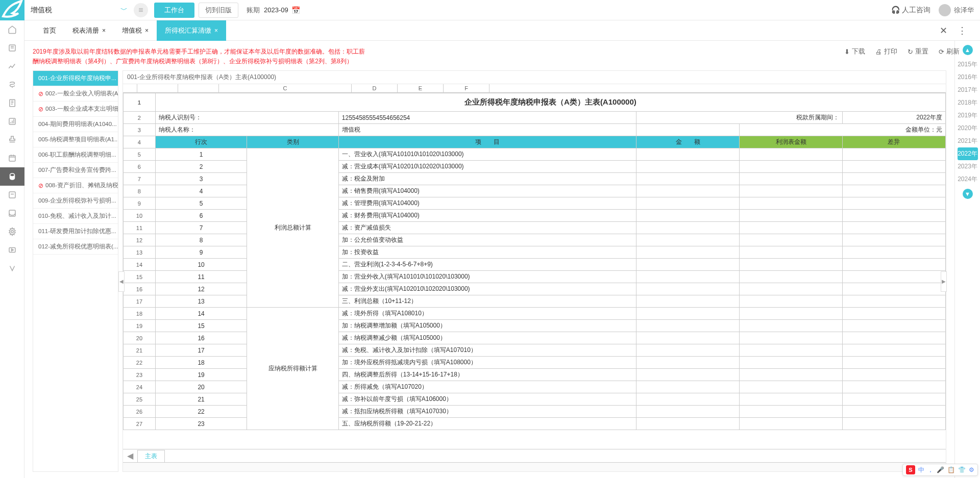  Describe the element at coordinates (121, 282) in the screenshot. I see `collapse-panel-icon: ◀` at that location.